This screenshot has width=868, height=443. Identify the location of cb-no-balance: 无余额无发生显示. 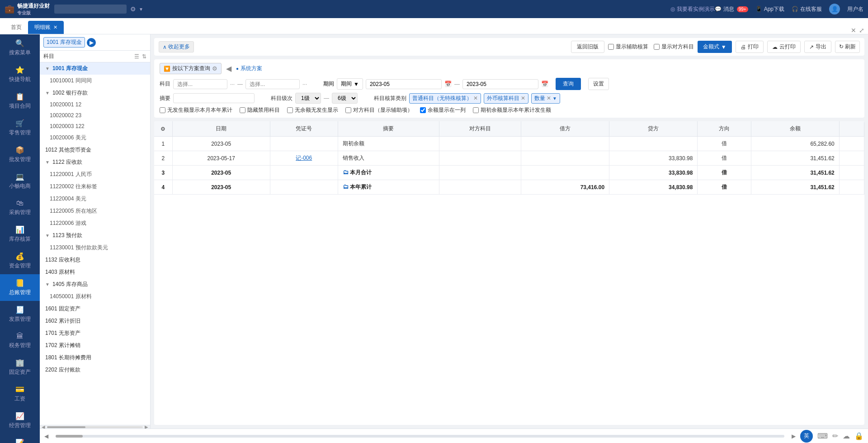
(313, 110).